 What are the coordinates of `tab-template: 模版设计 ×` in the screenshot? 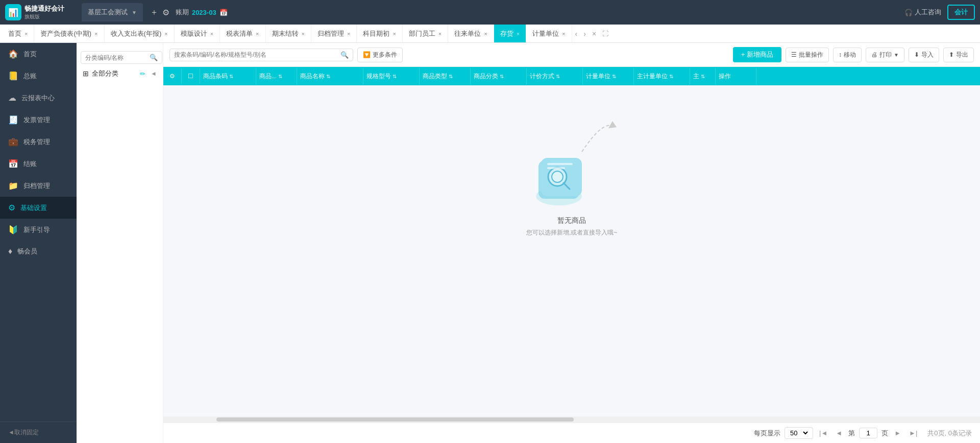 It's located at (197, 34).